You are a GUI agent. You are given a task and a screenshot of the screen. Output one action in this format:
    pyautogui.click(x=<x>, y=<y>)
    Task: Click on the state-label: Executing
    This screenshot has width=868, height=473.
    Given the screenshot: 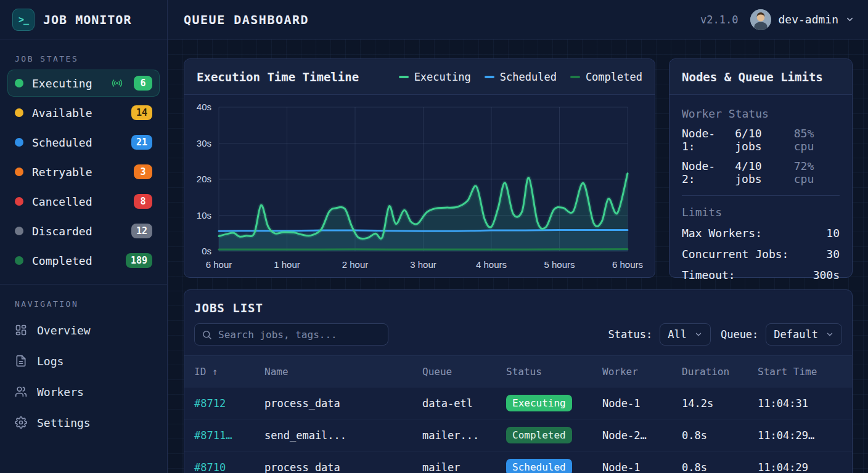 What is the action you would take?
    pyautogui.click(x=67, y=84)
    